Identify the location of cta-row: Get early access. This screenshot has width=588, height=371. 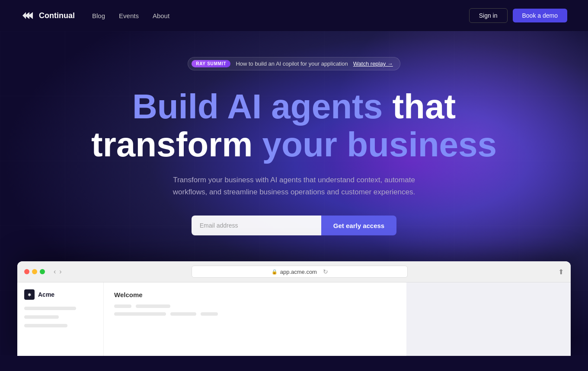
(294, 225).